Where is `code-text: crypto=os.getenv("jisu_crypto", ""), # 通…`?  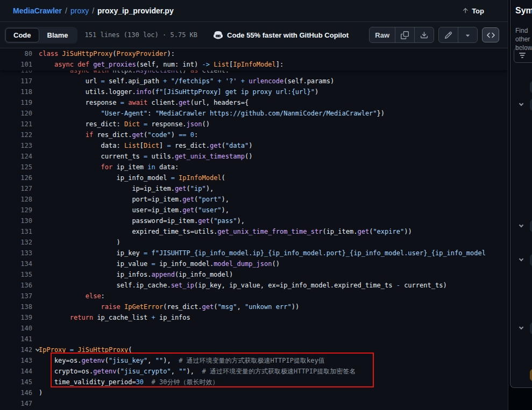
code-text: crypto=os.getenv("jisu_crypto", ""), # 通… is located at coordinates (194, 371).